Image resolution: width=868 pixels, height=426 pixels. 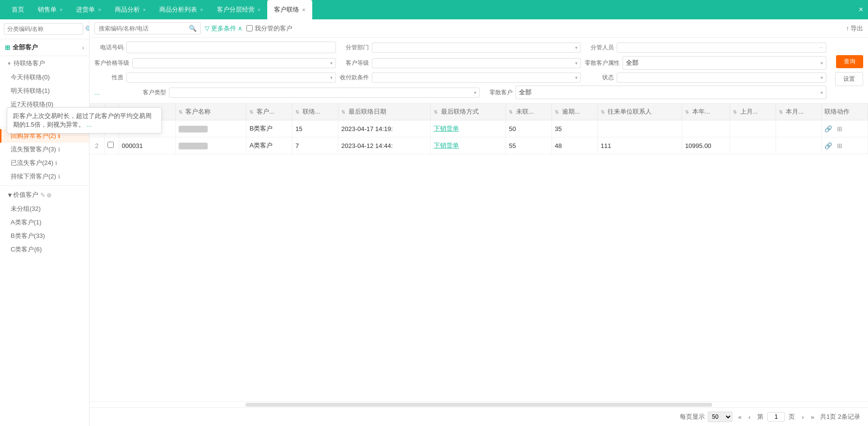 I want to click on col-contact-person: ⇅ 往来单位联系人, so click(x=640, y=112).